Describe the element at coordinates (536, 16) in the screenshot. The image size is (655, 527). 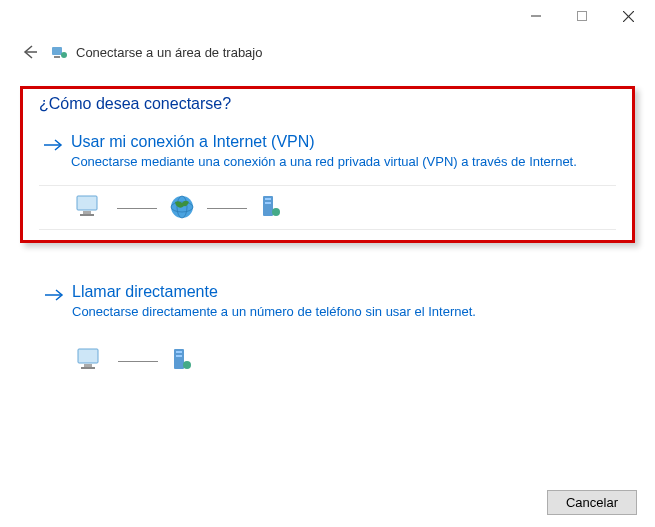
I see `minimize-button` at that location.